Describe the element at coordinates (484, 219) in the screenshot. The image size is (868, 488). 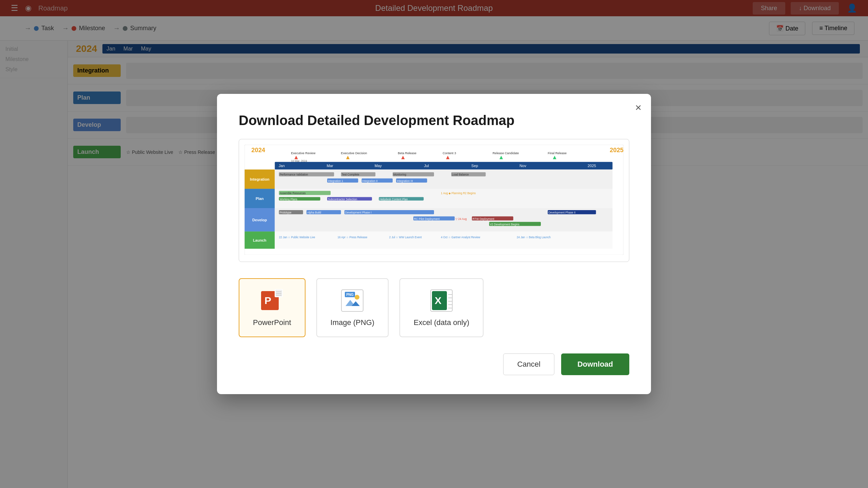
I see `svg-text: RTW Deployment` at that location.